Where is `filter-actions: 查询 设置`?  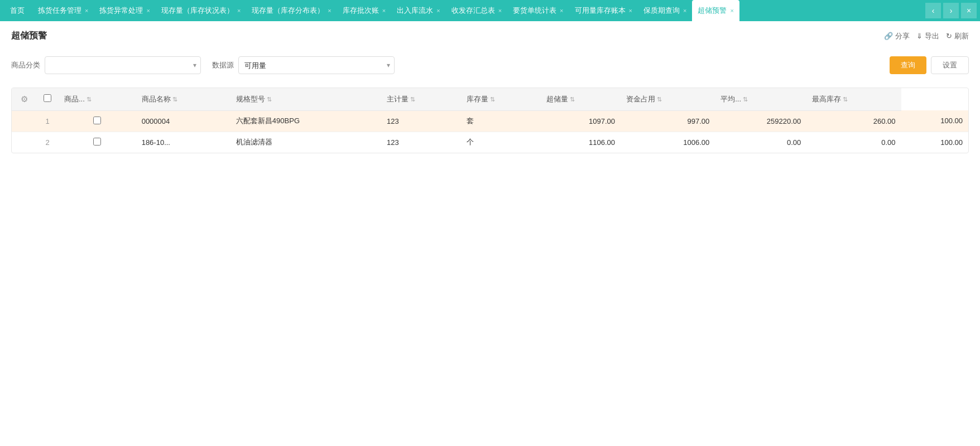
filter-actions: 查询 设置 is located at coordinates (929, 65).